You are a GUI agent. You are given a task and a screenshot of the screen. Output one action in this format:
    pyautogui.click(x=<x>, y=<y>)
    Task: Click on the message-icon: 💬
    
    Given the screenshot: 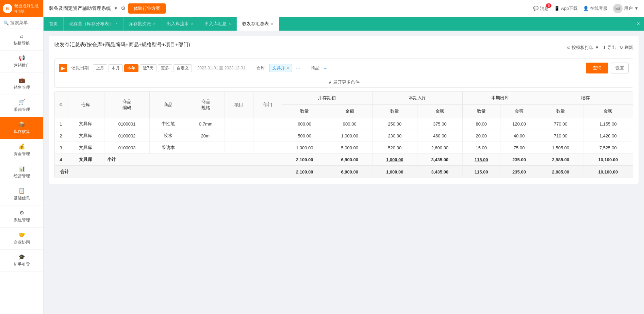 What is the action you would take?
    pyautogui.click(x=536, y=8)
    